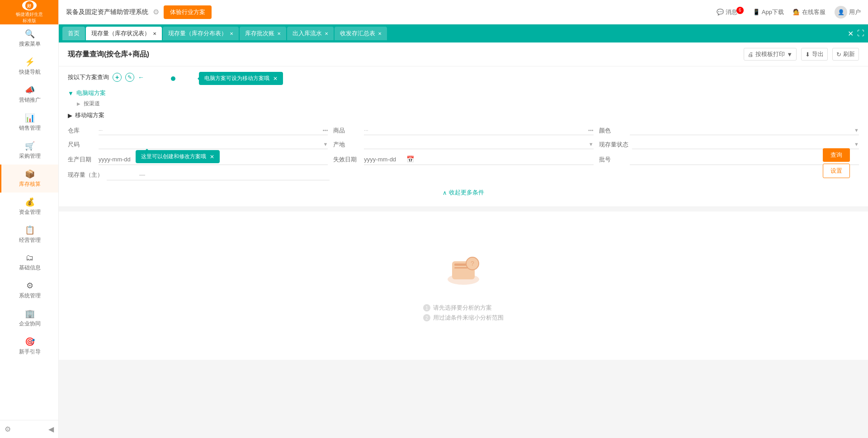  Describe the element at coordinates (788, 12) in the screenshot. I see `topbar-right: 💬 消息 6 📱 App下载 💁 在线客服 👤 用户` at that location.